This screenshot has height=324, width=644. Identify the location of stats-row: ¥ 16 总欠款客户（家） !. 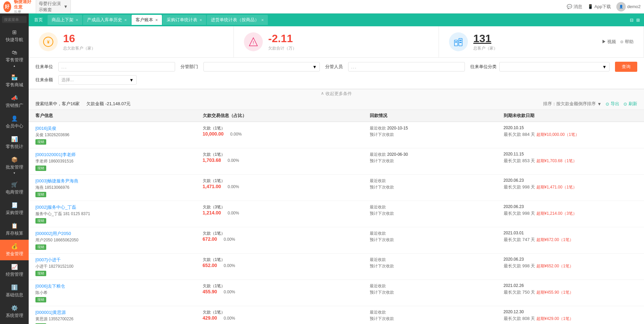
(336, 42).